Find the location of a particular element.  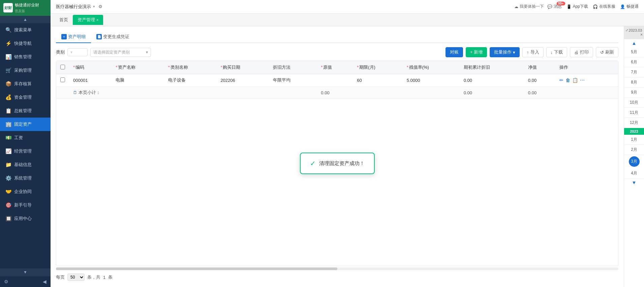

timeline-month-1: 1月 is located at coordinates (634, 140).